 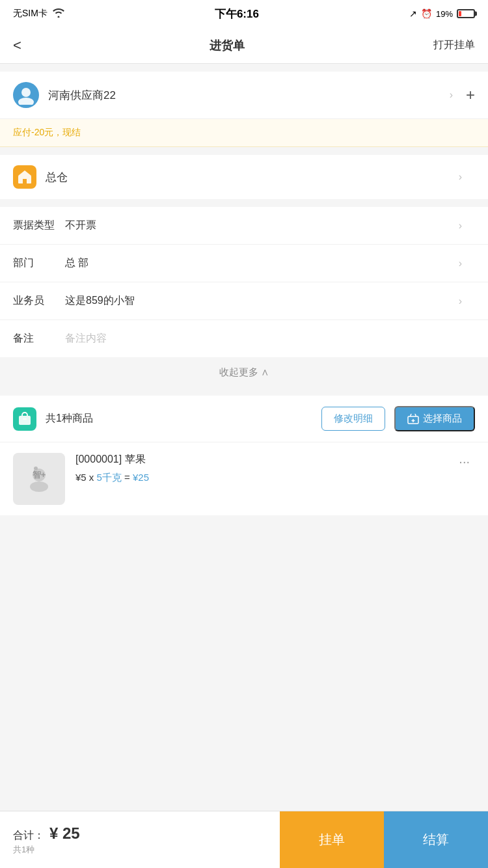 What do you see at coordinates (244, 839) in the screenshot?
I see `bottom-bar: 合计： ¥ 25 共1种 挂单 结算` at bounding box center [244, 839].